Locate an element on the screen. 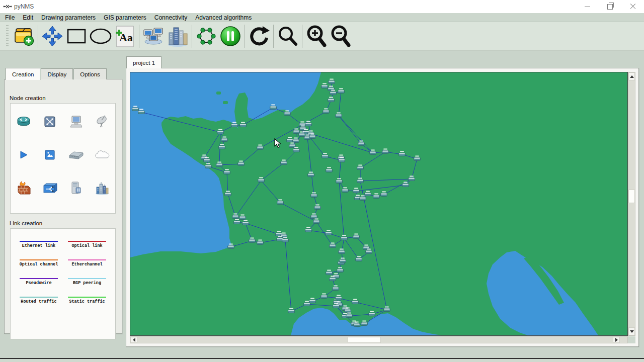 Image resolution: width=644 pixels, height=362 pixels. optical-channel-swatch is located at coordinates (39, 260).